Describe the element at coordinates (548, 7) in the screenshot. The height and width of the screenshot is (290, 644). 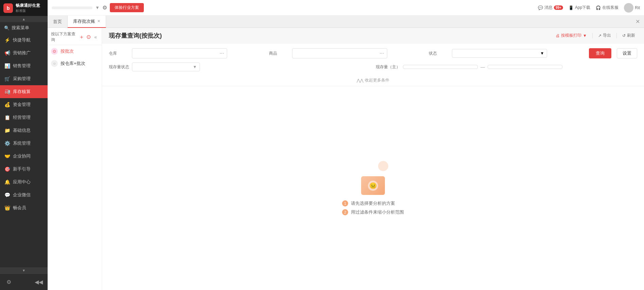
I see `messages-label: 消息` at that location.